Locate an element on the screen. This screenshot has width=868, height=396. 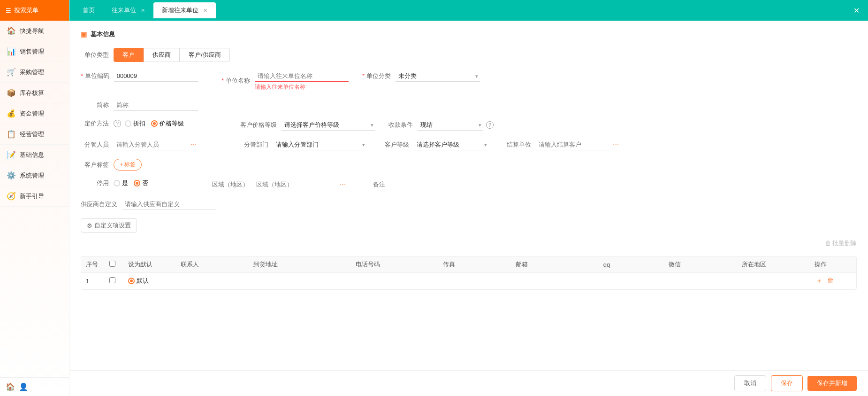
unit-category-select: 未分类 is located at coordinates (438, 76).